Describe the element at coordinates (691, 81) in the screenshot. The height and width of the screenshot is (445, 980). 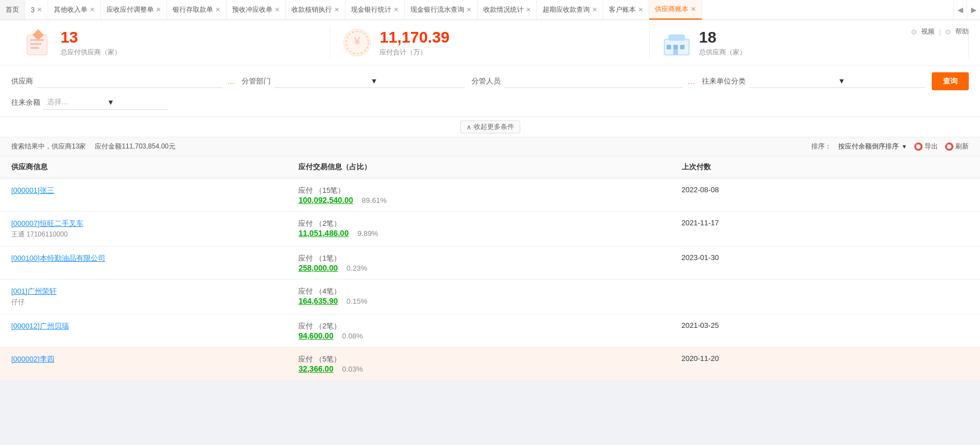
I see `person-ellipsis-btn: ...` at that location.